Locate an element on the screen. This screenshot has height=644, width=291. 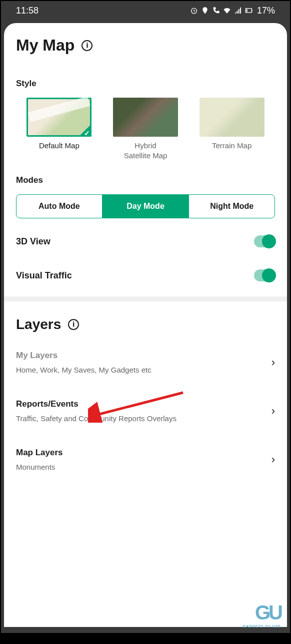
layer-item-mylayers: My Layers Home, Work, My Saves, My Gadge… is located at coordinates (146, 363).